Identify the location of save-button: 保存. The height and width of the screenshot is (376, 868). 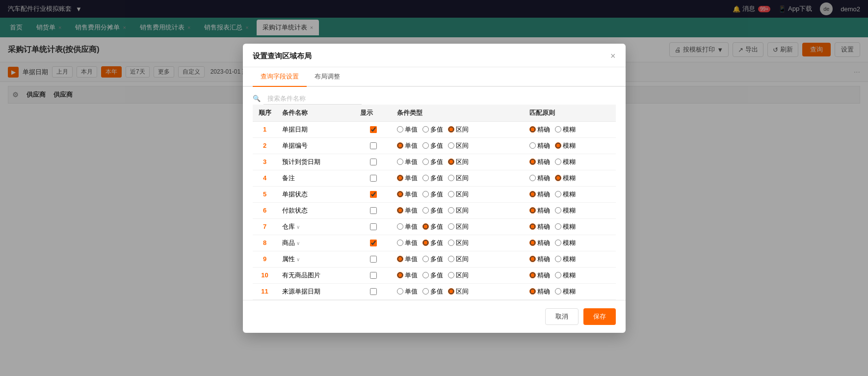
(600, 317).